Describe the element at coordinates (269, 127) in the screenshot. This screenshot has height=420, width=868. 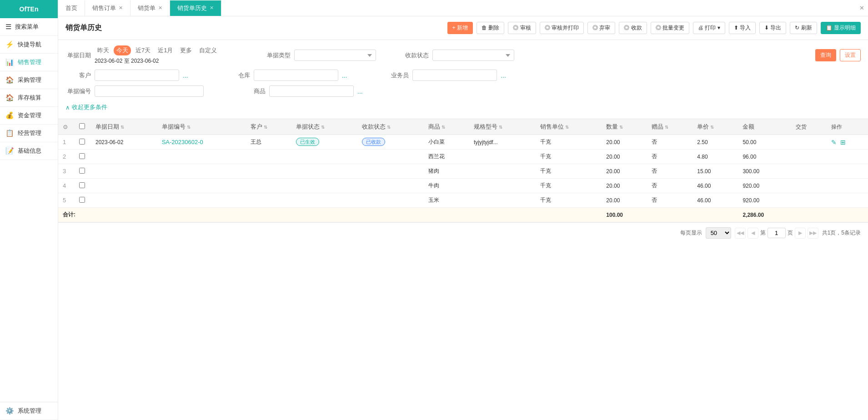
I see `th-customer-sort: 客户 ⇅` at that location.